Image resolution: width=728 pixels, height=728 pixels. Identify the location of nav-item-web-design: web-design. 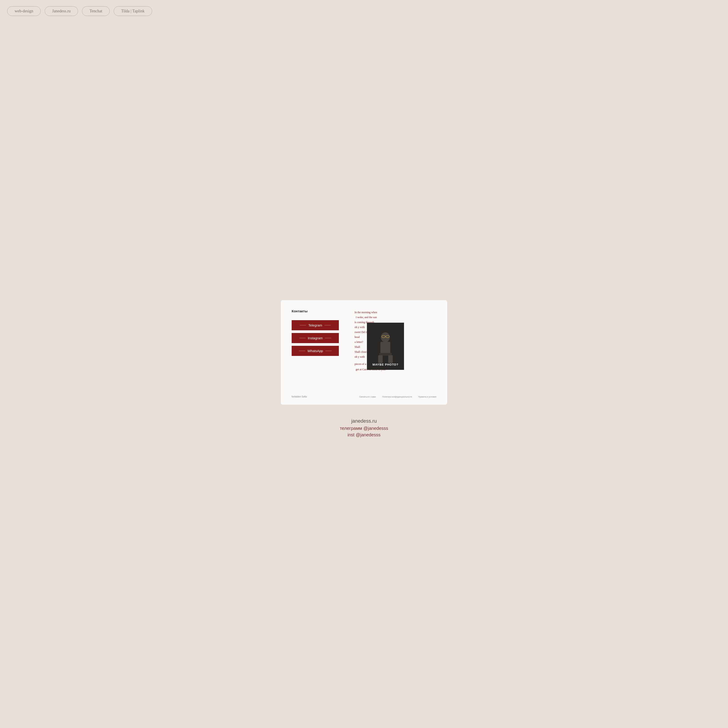
(24, 11).